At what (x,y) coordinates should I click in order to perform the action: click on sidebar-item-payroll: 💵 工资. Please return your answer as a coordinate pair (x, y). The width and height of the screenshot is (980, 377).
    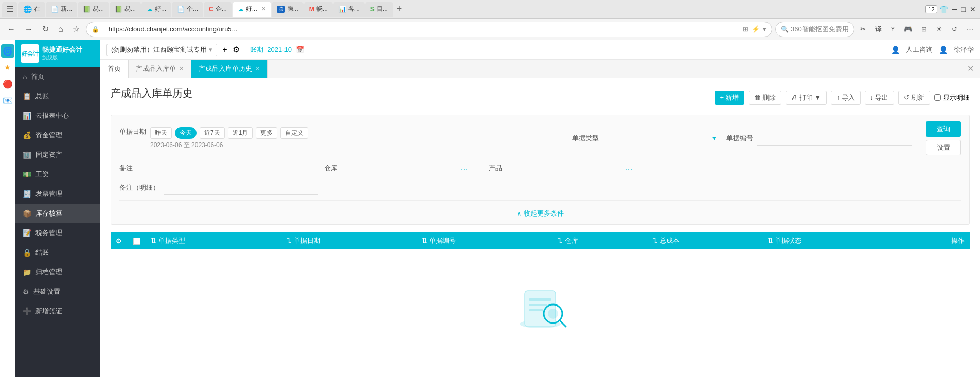
    Looking at the image, I should click on (58, 174).